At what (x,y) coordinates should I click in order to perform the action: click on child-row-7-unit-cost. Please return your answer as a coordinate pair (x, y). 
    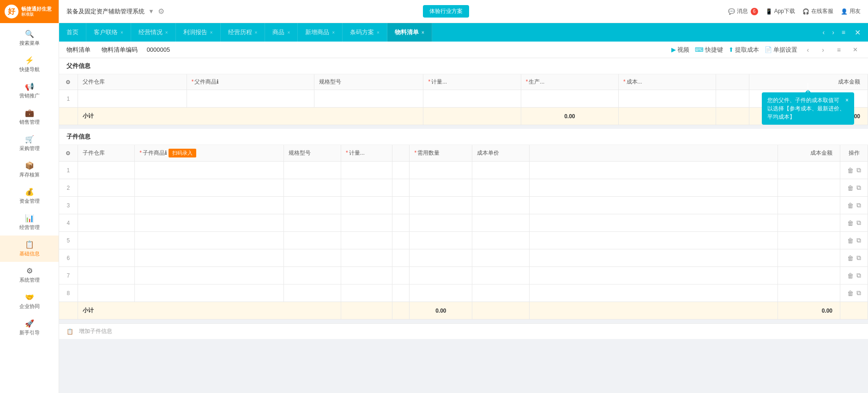
    Looking at the image, I should click on (501, 276).